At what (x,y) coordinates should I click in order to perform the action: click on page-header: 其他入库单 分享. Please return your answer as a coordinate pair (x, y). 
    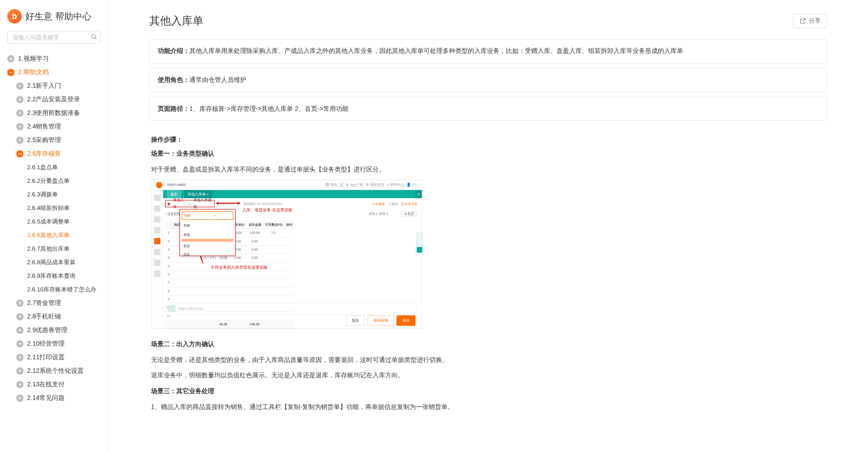
    Looking at the image, I should click on (488, 21).